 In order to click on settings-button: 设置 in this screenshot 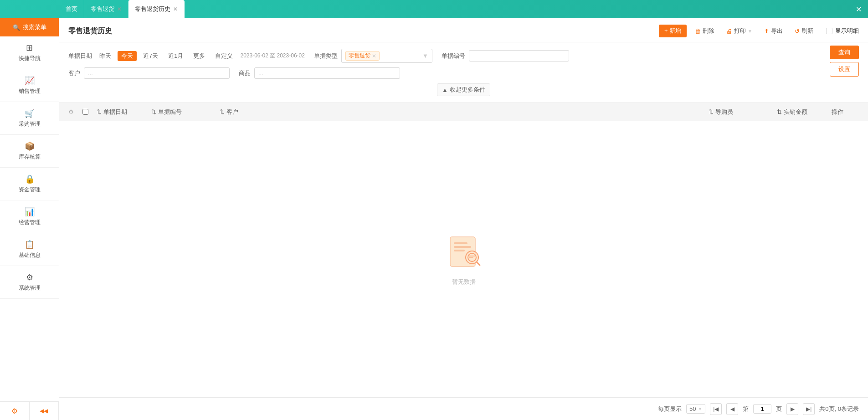, I will do `click(844, 69)`.